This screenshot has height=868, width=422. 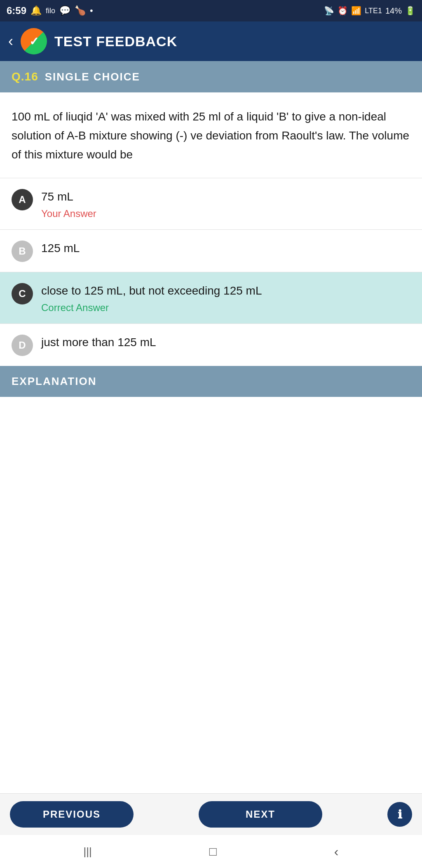 What do you see at coordinates (211, 204) in the screenshot?
I see `option-a: A 75 mL Your Answer` at bounding box center [211, 204].